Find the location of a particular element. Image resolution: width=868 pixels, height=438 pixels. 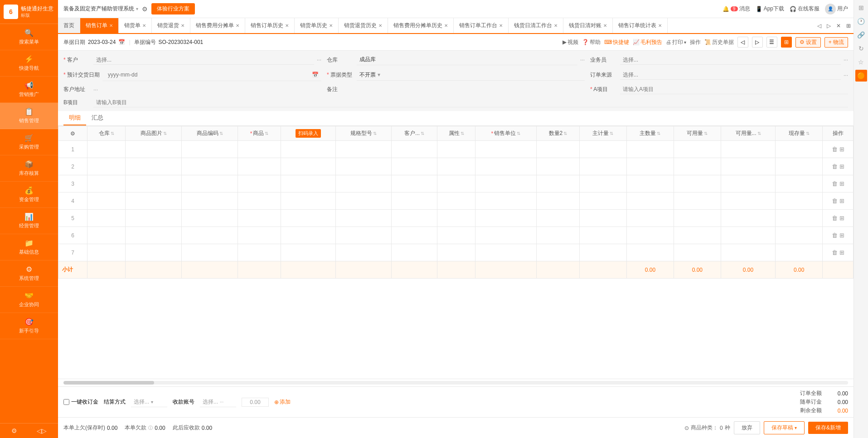

customer-input is located at coordinates (204, 60).